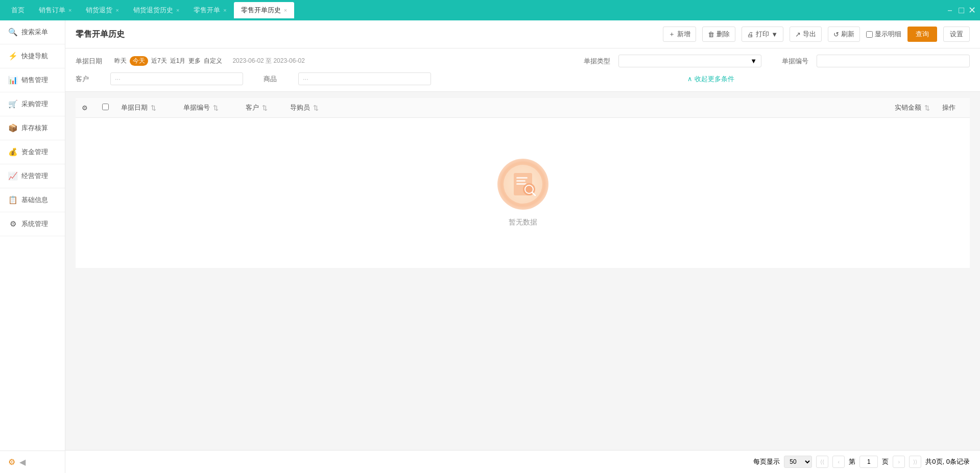 The image size is (980, 473). What do you see at coordinates (33, 462) in the screenshot?
I see `sidebar-bottom: ⚙ ◀` at bounding box center [33, 462].